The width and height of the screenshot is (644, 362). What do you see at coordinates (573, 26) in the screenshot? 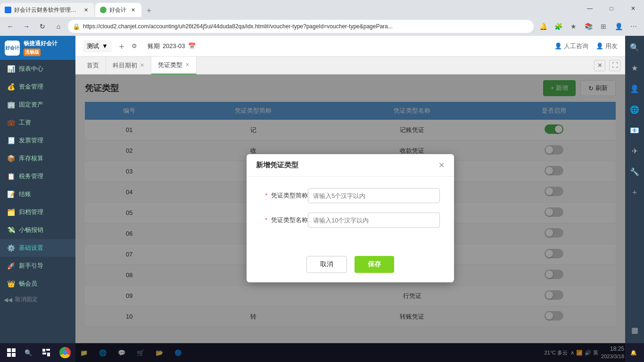
I see `favorites-icon: ★` at bounding box center [573, 26].